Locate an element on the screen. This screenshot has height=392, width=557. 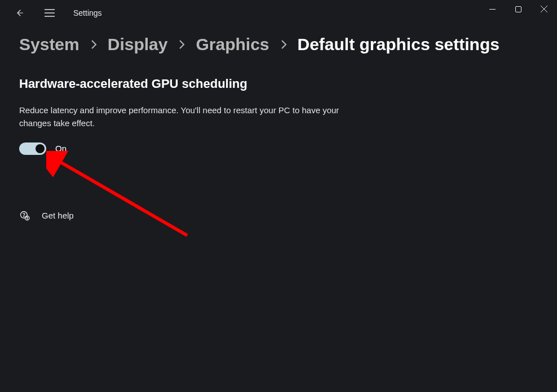
maximize-icon is located at coordinates (519, 9).